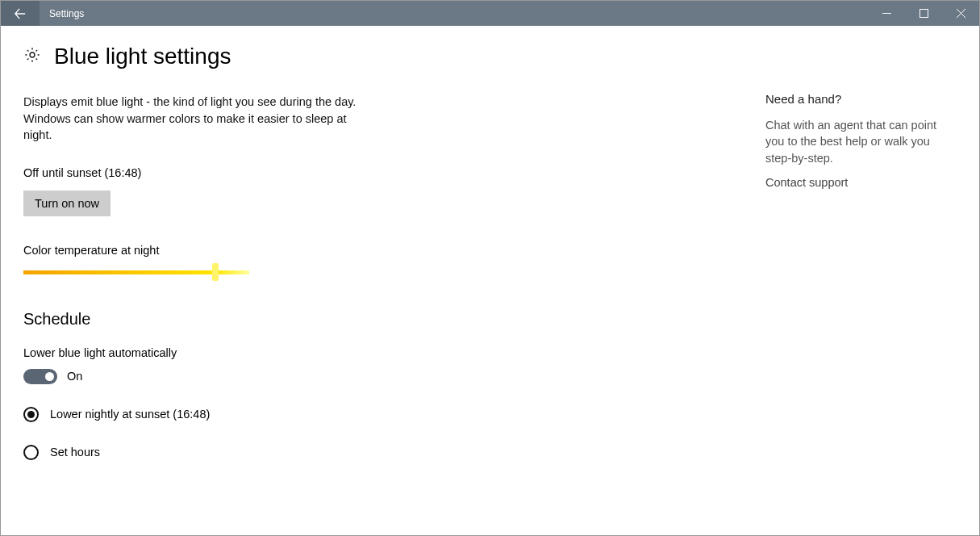 The width and height of the screenshot is (980, 536). I want to click on help-text: Chat with an agent that can point you to…, so click(854, 142).